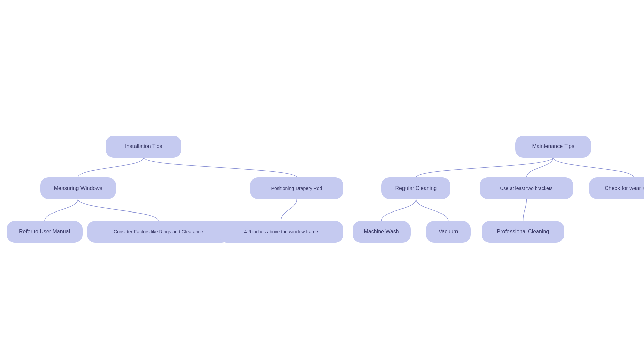  I want to click on node-measuring_windows: Measuring Windows, so click(78, 188).